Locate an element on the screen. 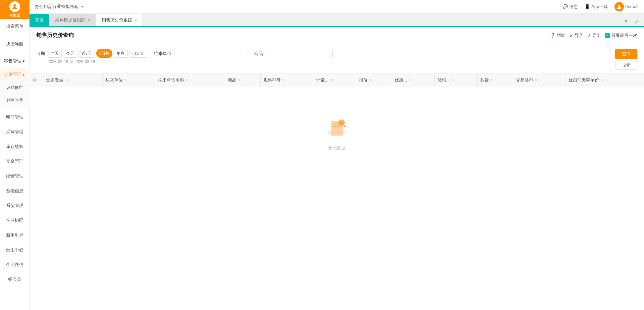 This screenshot has width=644, height=310. header-dropdown-icon: ▾ is located at coordinates (82, 7).